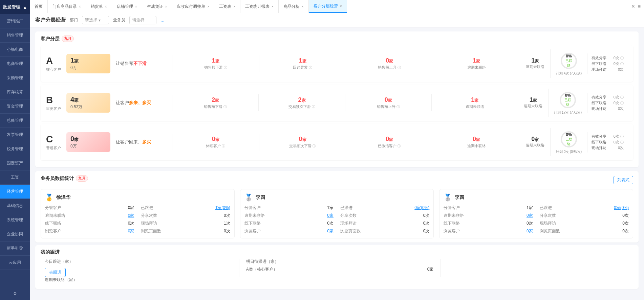 Image resolution: width=644 pixels, height=300 pixels. Describe the element at coordinates (15, 64) in the screenshot. I see `sidebar-item-电商管理: 电商管理` at that location.